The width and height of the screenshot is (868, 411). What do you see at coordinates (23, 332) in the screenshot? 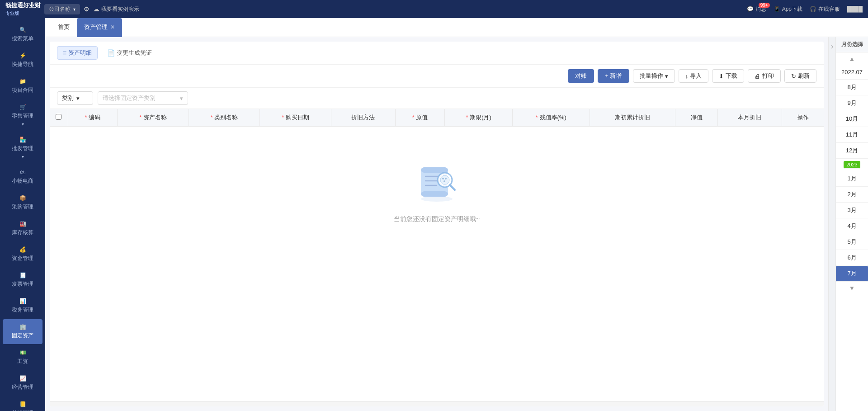
I see `sidebar-item-fixed: 🏢 固定资产` at bounding box center [23, 332].